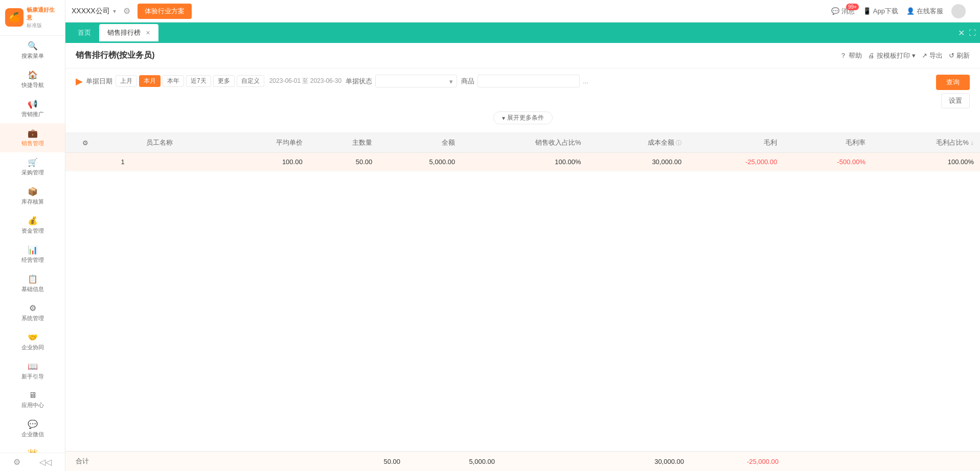 This screenshot has width=980, height=471. I want to click on sidebar-item-label: 销售管理, so click(33, 143).